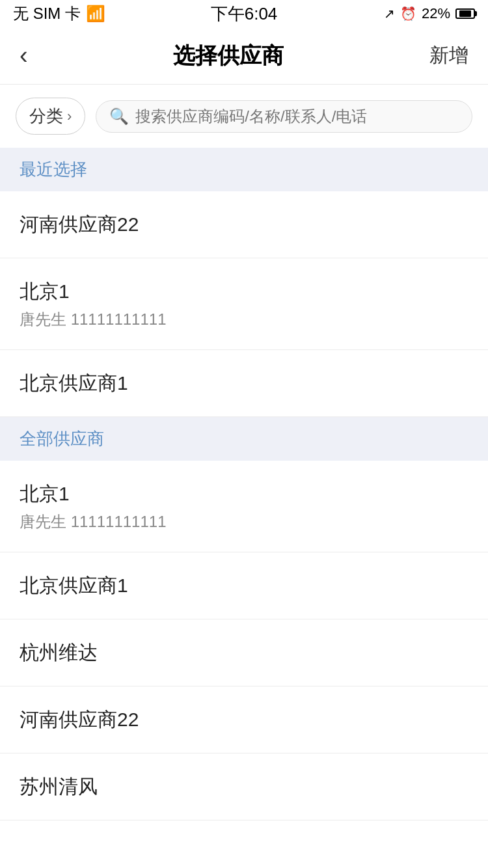  I want to click on item-name: 杭州维达, so click(244, 653).